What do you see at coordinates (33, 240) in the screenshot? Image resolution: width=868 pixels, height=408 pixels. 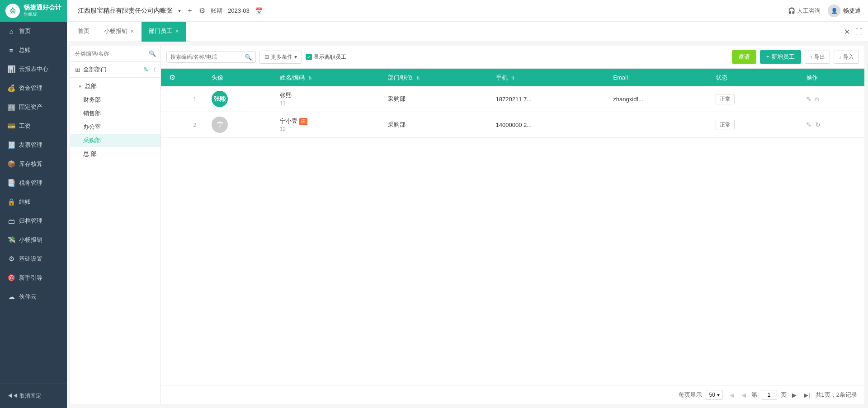 I see `sidebar-item-expense: 💸 小畅报销` at bounding box center [33, 240].